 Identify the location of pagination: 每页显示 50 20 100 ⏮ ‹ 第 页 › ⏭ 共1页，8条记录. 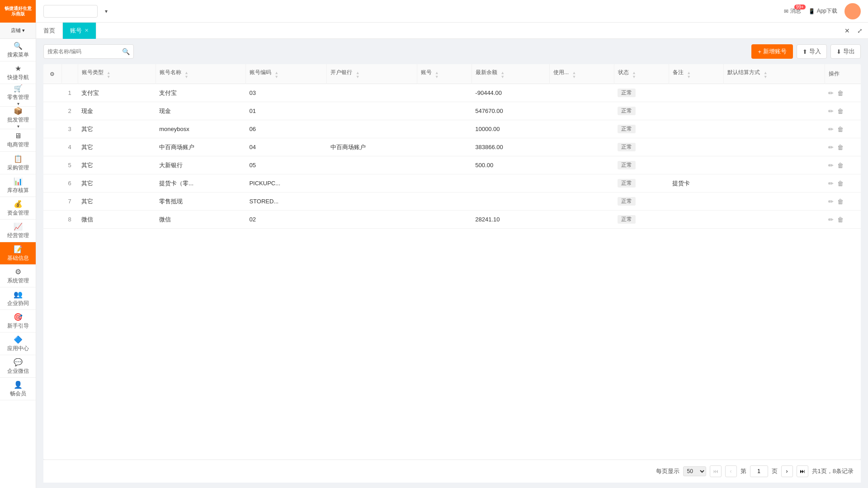
(452, 471).